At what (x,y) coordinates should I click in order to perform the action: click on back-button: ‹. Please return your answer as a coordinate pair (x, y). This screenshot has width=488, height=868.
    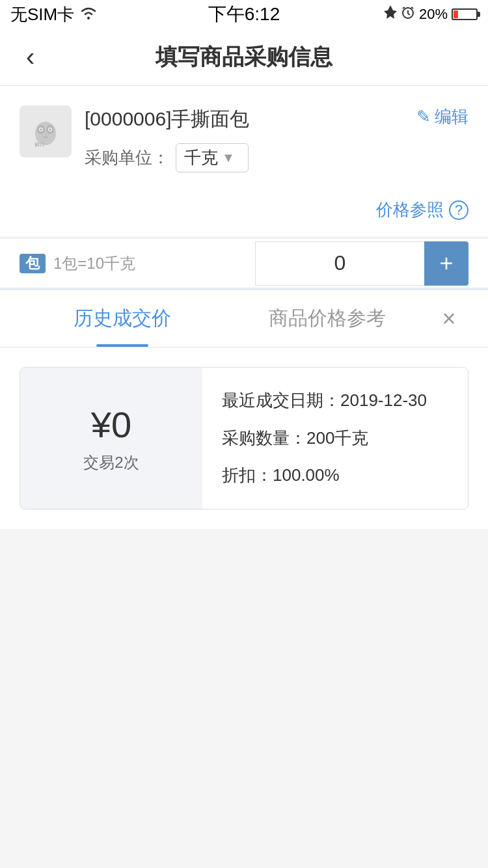
    Looking at the image, I should click on (30, 57).